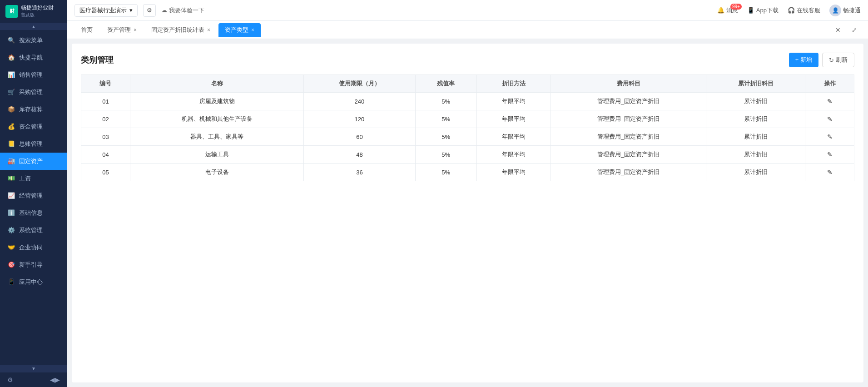  I want to click on mobile-icon: 📱, so click(751, 10).